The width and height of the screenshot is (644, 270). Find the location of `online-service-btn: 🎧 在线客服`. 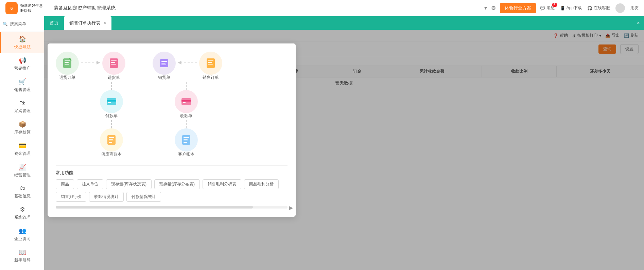

online-service-btn: 🎧 在线客服 is located at coordinates (599, 8).